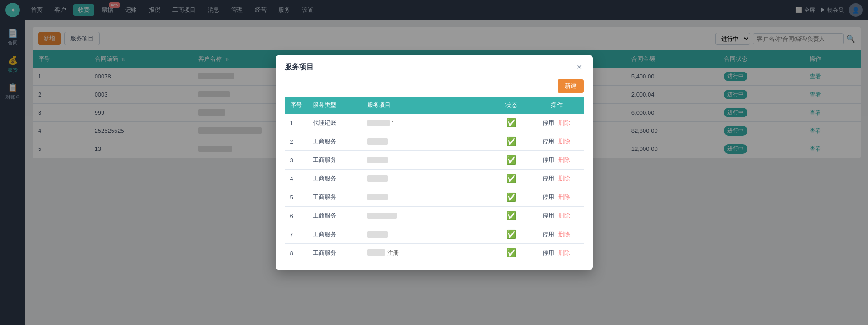  I want to click on modal-cell-seq: 3, so click(296, 160).